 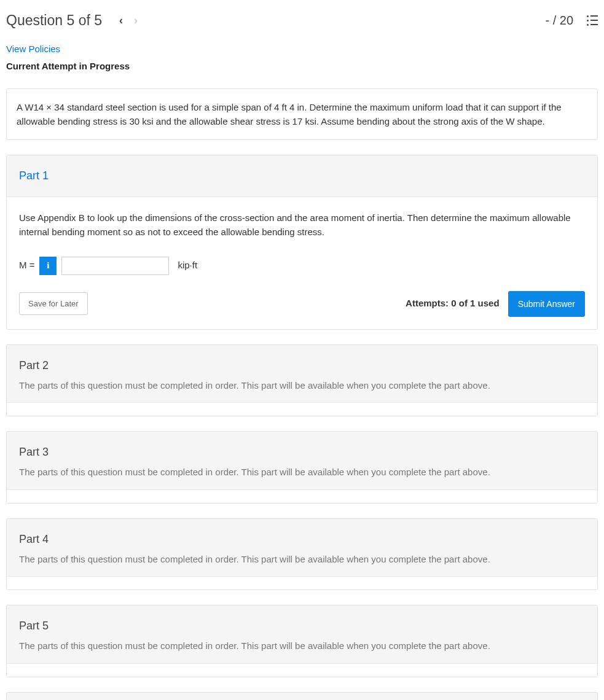 What do you see at coordinates (302, 176) in the screenshot?
I see `part-1-title: Part 1` at bounding box center [302, 176].